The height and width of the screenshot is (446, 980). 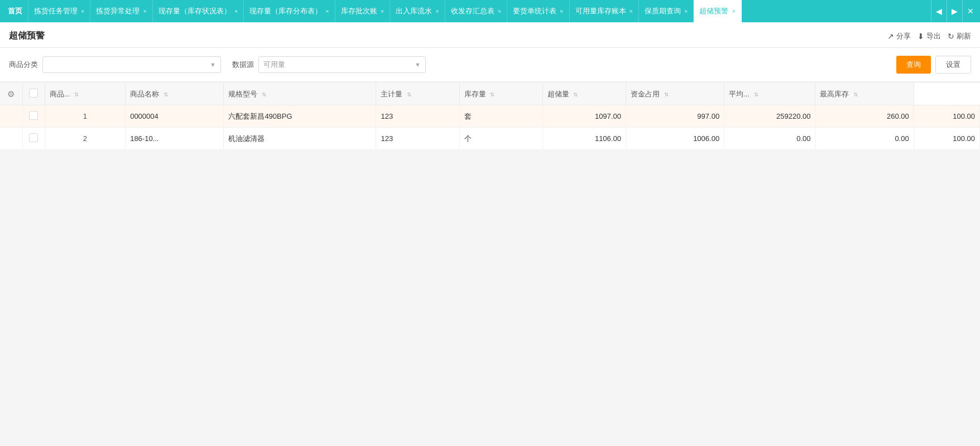 What do you see at coordinates (953, 65) in the screenshot?
I see `settings-button: 设置` at bounding box center [953, 65].